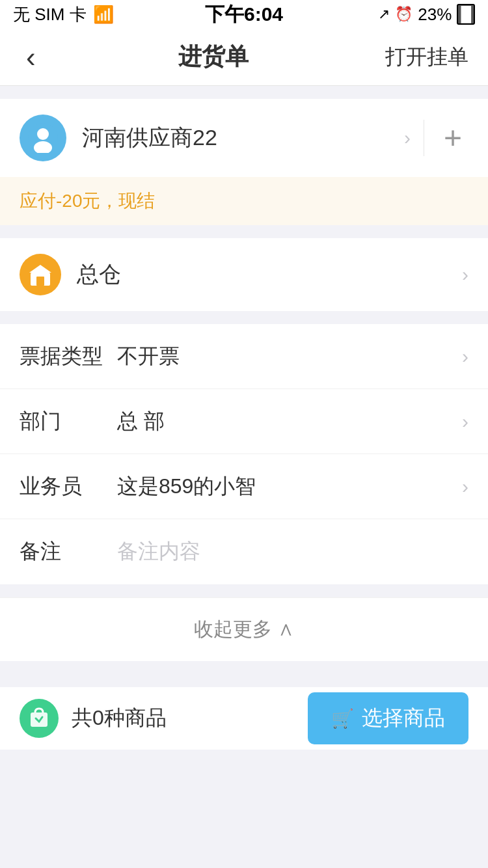 Image resolution: width=488 pixels, height=868 pixels. I want to click on department-row: 部门 总 部 ›, so click(244, 422).